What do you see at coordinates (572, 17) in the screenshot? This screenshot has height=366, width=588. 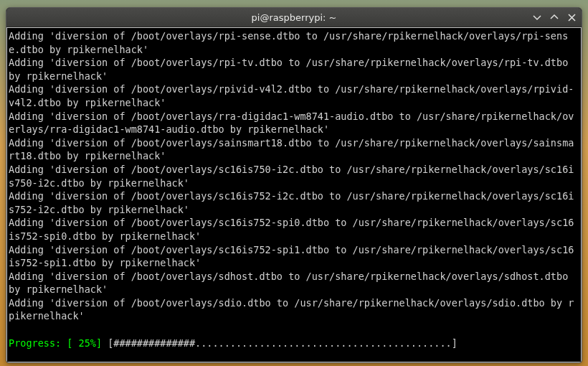 I see `close-icon` at bounding box center [572, 17].